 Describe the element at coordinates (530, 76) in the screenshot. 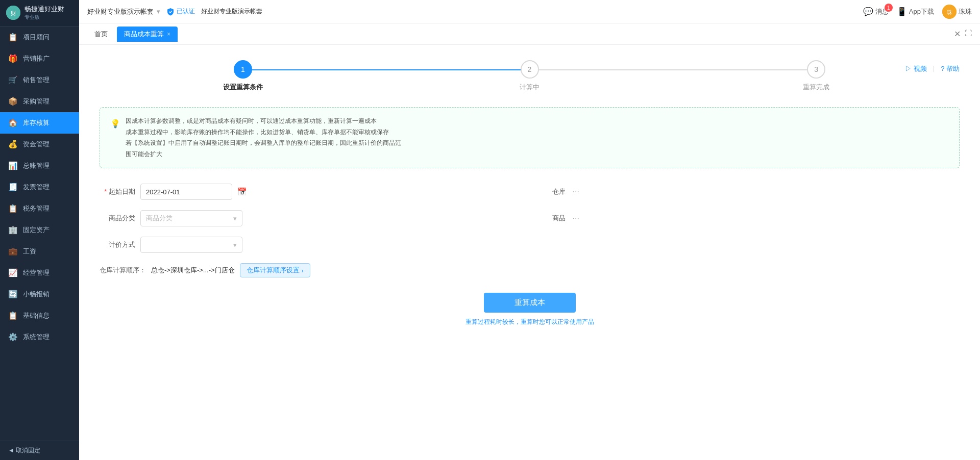

I see `steps-indicator: 1 设置重算条件 2 计算中 3 重算完成 ▷ 视频 |` at that location.